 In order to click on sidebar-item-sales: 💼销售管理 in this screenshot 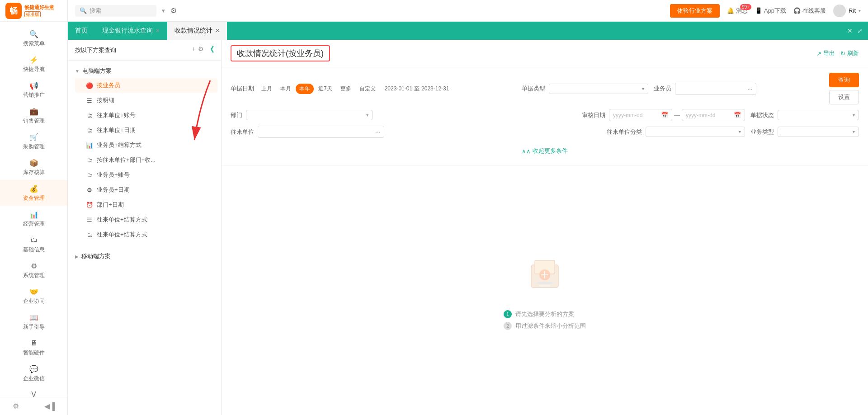, I will do `click(33, 116)`.